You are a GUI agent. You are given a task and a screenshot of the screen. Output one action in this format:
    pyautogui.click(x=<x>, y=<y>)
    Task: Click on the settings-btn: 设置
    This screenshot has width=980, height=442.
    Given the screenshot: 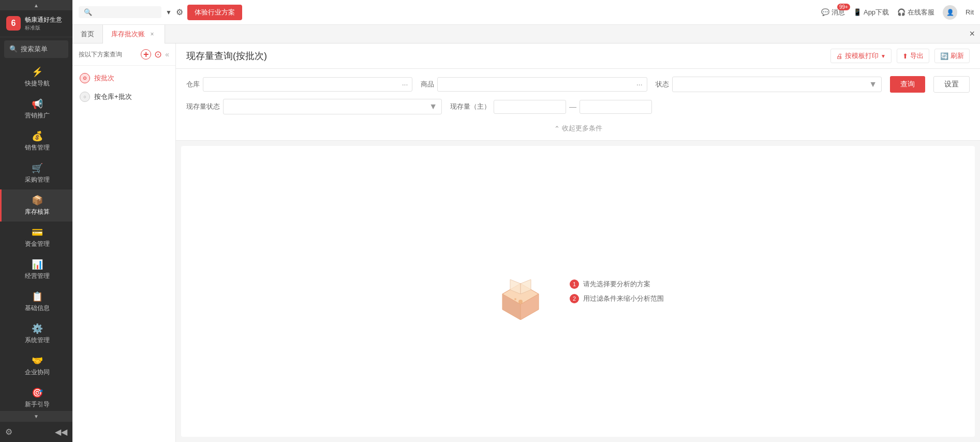 What is the action you would take?
    pyautogui.click(x=952, y=84)
    